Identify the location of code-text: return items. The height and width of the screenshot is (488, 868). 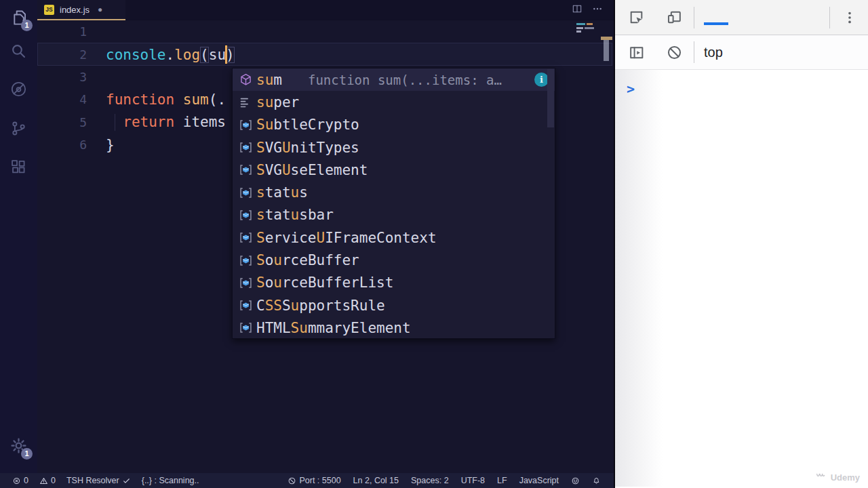
(156, 122).